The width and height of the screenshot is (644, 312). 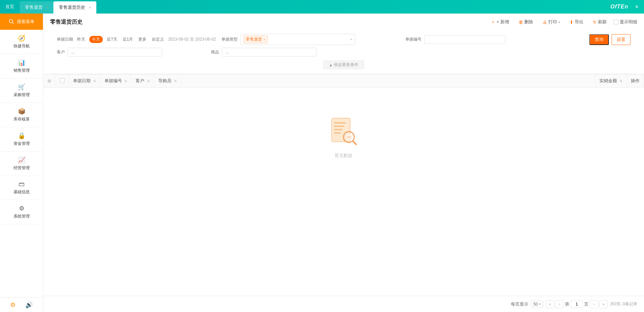 I want to click on sidebar-item-base-info: 🗃 基础信息, so click(x=22, y=188).